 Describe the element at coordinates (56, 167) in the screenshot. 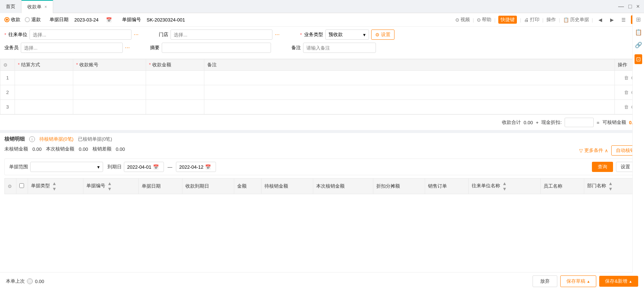

I see `range-field: 单据范围 ▾` at that location.